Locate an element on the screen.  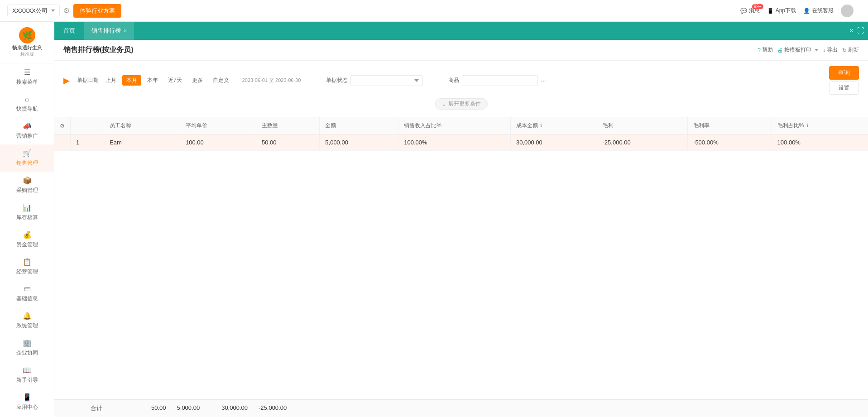
message-btn: 💬 消息 99+ is located at coordinates (750, 11).